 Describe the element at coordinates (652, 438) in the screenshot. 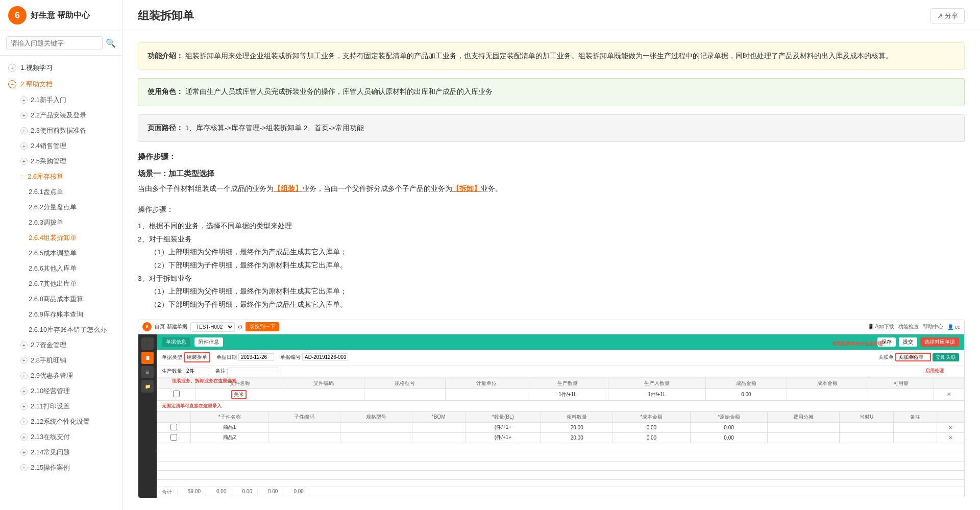

I see `crow-cost-amt2: 0.00` at that location.